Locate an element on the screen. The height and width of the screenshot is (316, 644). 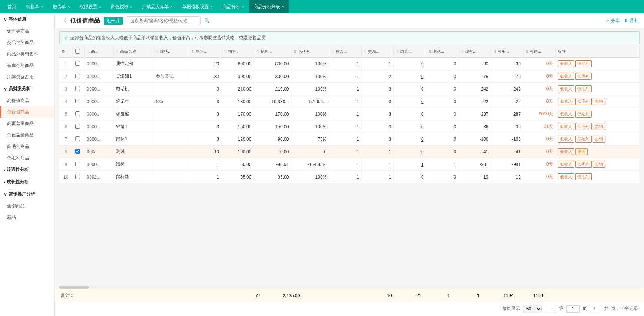
sidebar-item-category-rate: 商品分类销售率 is located at coordinates (27, 54).